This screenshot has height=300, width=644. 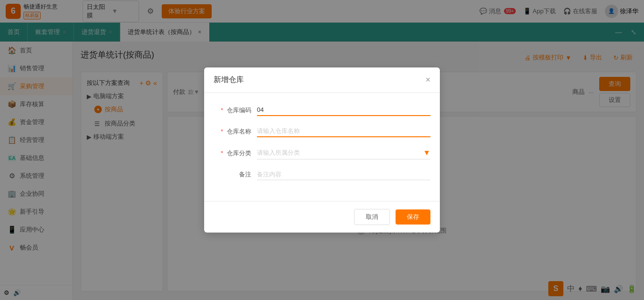 I want to click on remark-label: 备注, so click(x=232, y=175).